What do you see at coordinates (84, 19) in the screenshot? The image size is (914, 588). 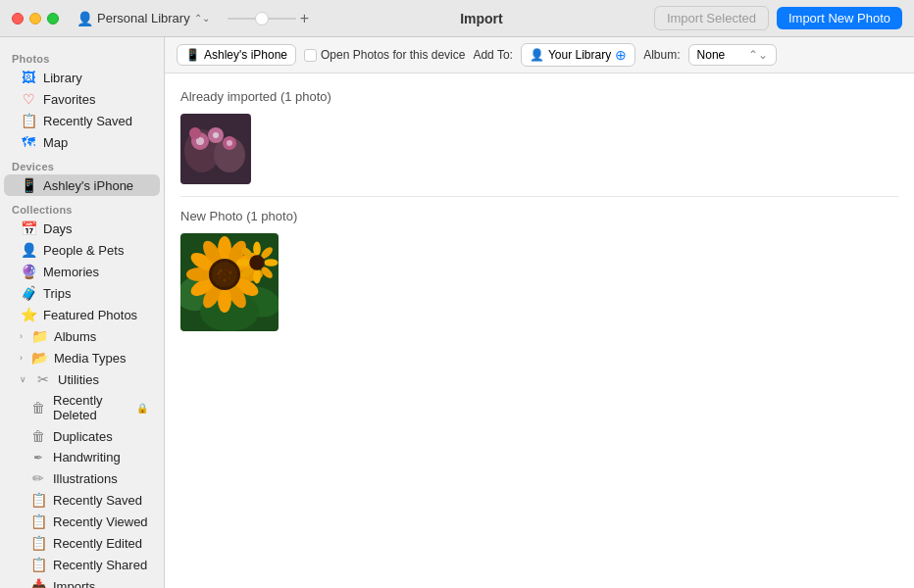 I see `person-icon: 👤` at bounding box center [84, 19].